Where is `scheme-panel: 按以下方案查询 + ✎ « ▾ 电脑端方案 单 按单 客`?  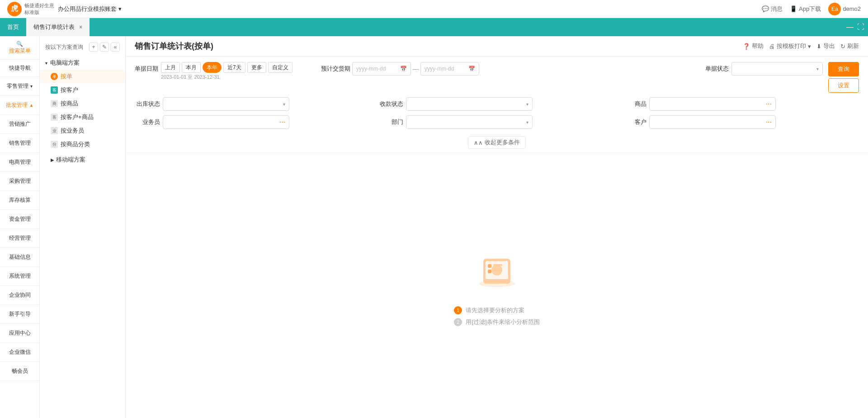
scheme-panel: 按以下方案查询 + ✎ « ▾ 电脑端方案 单 按单 客 is located at coordinates (83, 227).